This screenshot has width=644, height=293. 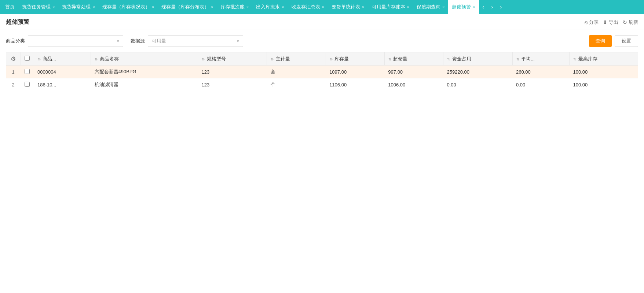 What do you see at coordinates (541, 85) in the screenshot?
I see `row-avg-2: 0.00` at bounding box center [541, 85].